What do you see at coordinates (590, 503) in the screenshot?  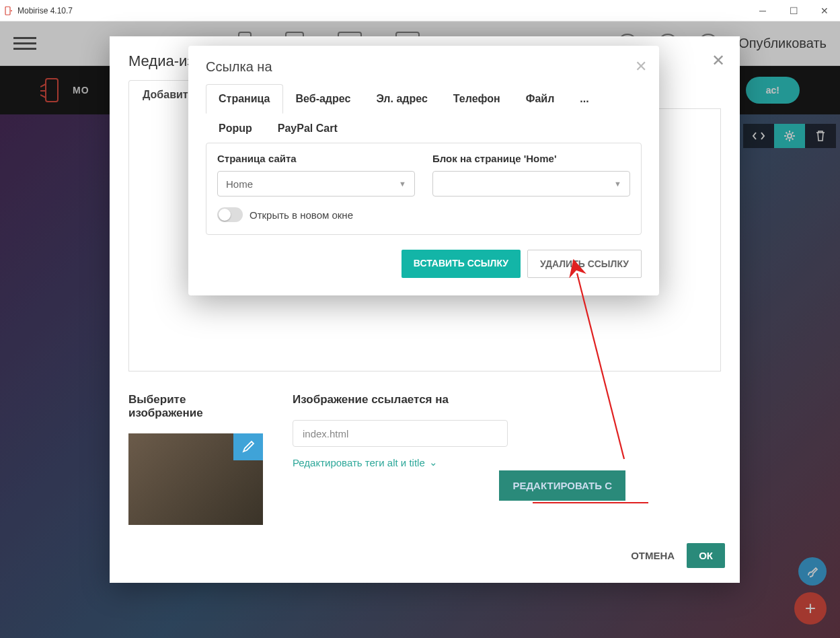 I see `annotation-underline` at bounding box center [590, 503].